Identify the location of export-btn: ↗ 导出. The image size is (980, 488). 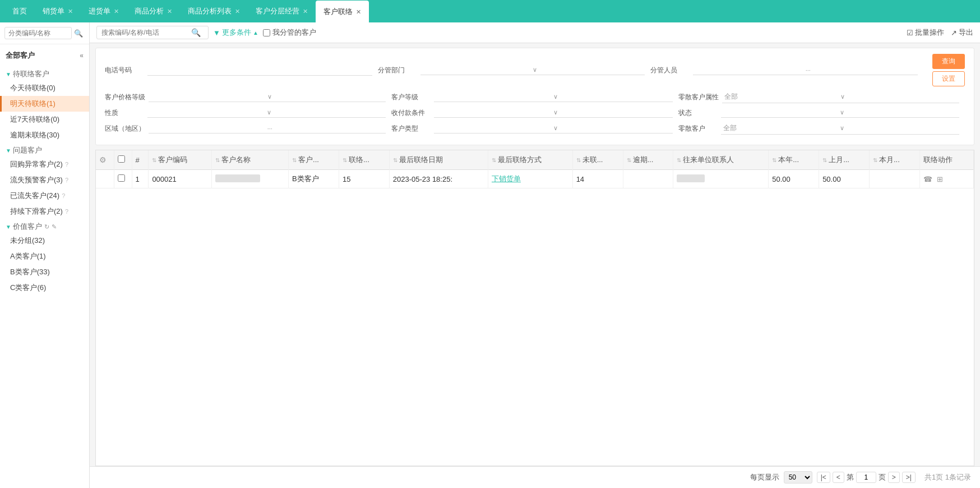
(962, 33).